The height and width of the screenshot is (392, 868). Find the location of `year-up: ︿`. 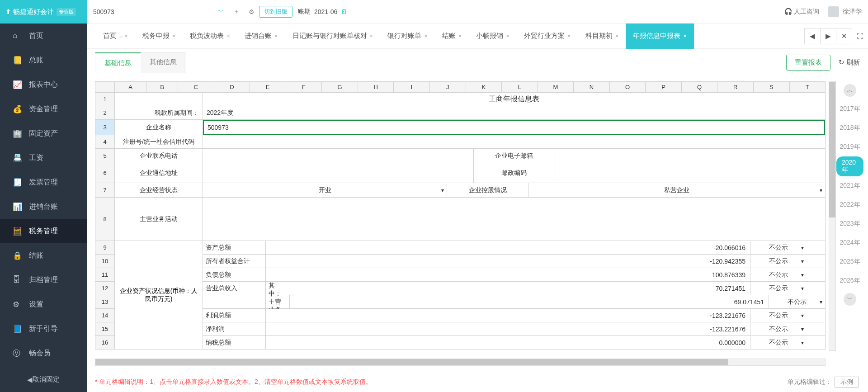

year-up: ︿ is located at coordinates (850, 90).